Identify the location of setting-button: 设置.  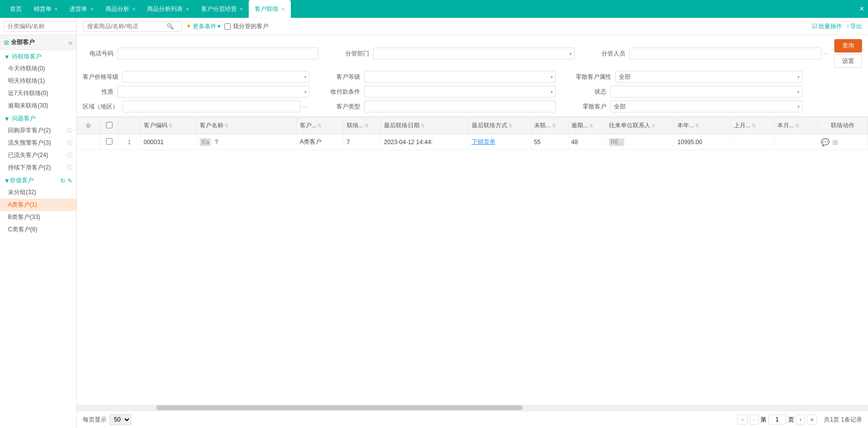
(848, 61).